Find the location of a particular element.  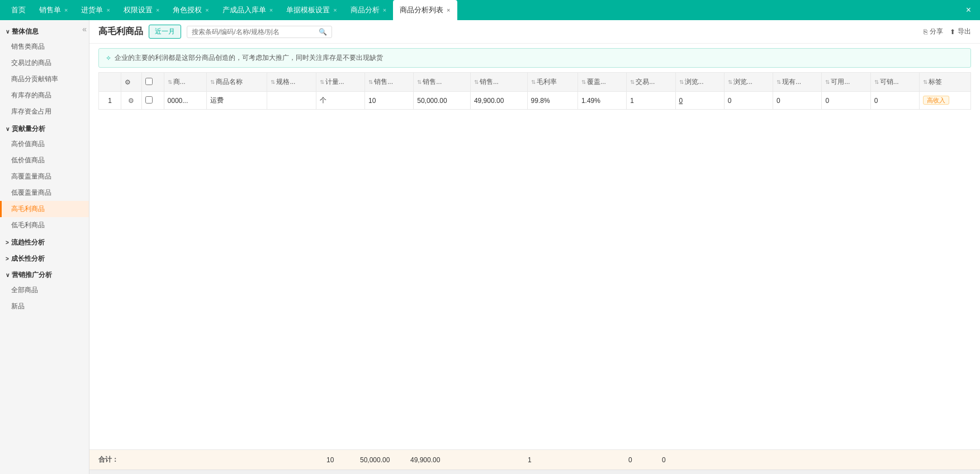

nav-item-角色授权: 角色授权× is located at coordinates (191, 10).